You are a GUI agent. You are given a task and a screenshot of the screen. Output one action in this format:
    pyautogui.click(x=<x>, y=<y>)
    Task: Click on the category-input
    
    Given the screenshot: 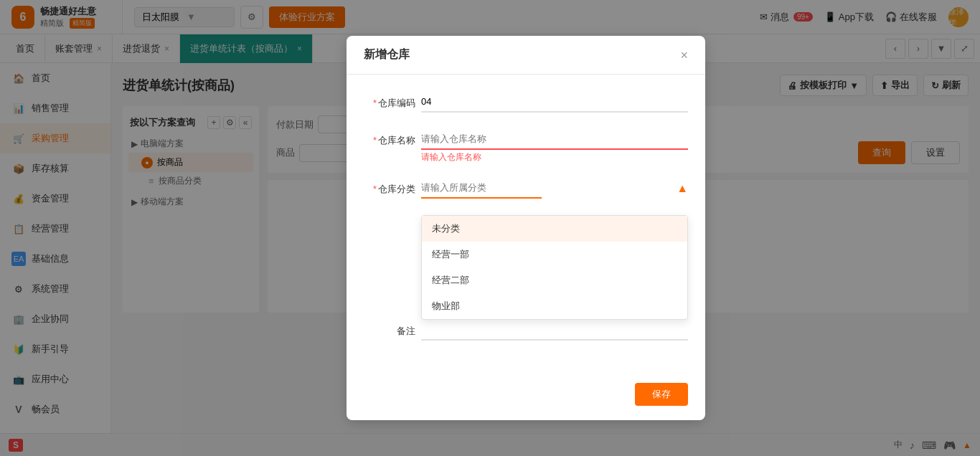 What is the action you would take?
    pyautogui.click(x=481, y=188)
    